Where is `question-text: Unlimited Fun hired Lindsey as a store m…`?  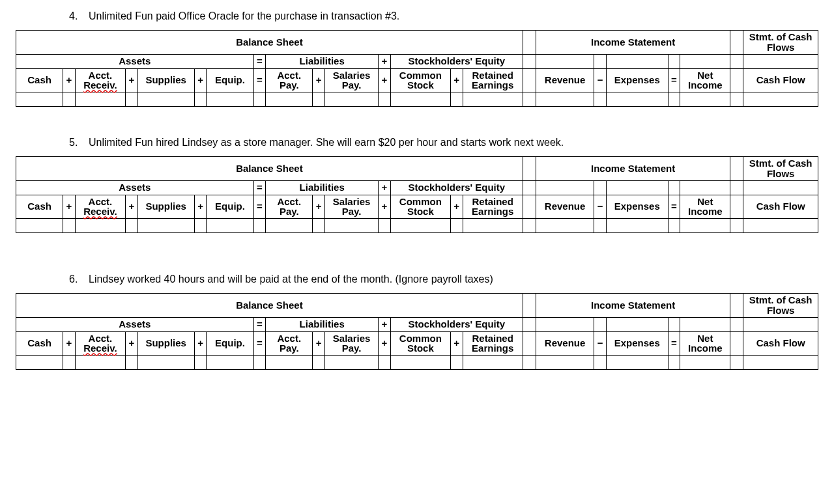 question-text: Unlimited Fun hired Lindsey as a store m… is located at coordinates (326, 143).